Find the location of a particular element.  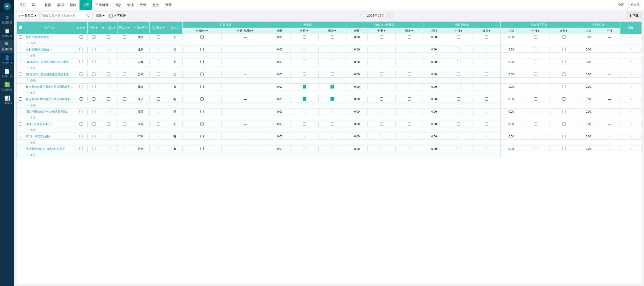

edit-icon: ✎ is located at coordinates (631, 62).